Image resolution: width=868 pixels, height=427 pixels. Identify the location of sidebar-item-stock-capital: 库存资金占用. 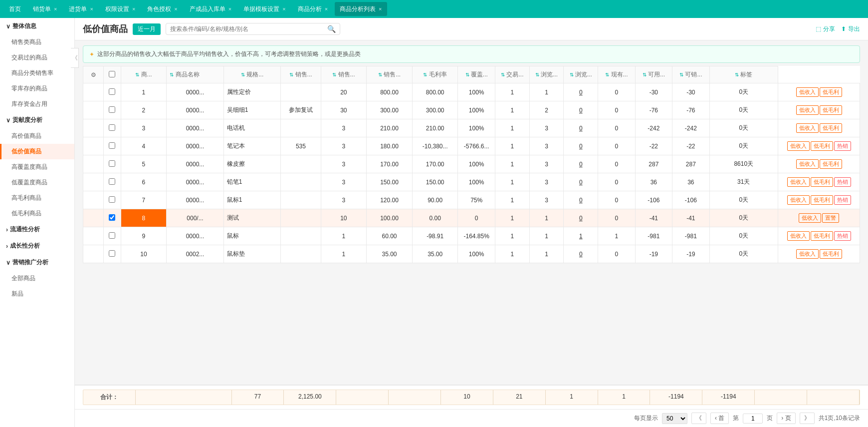
(37, 104).